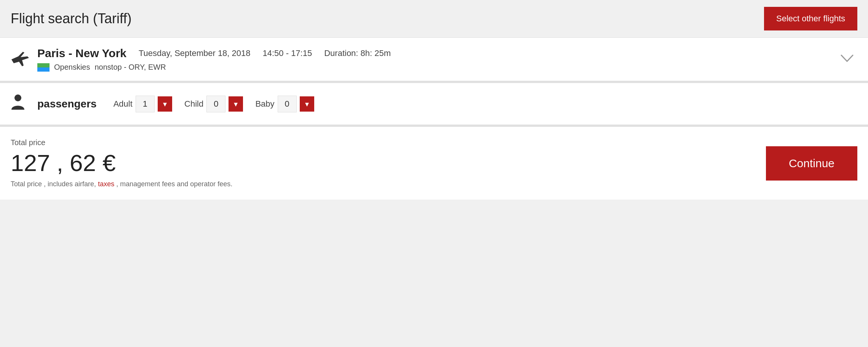  Describe the element at coordinates (43, 67) in the screenshot. I see `airline-logo` at that location.